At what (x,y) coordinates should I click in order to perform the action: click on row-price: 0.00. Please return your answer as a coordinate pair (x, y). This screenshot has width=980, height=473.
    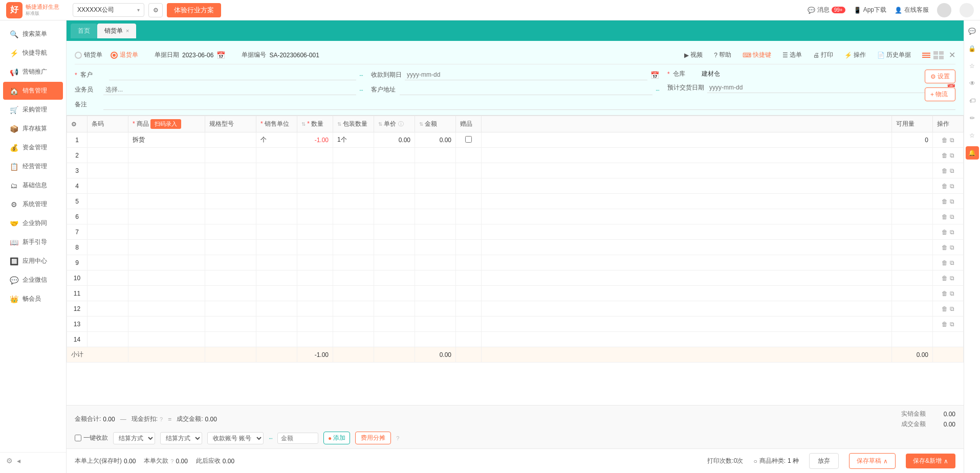
    Looking at the image, I should click on (395, 140).